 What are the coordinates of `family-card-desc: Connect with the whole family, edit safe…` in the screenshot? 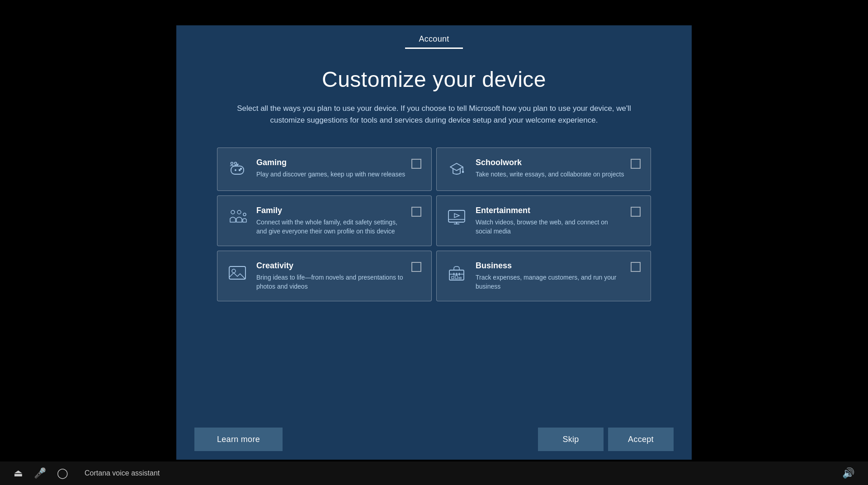 It's located at (331, 227).